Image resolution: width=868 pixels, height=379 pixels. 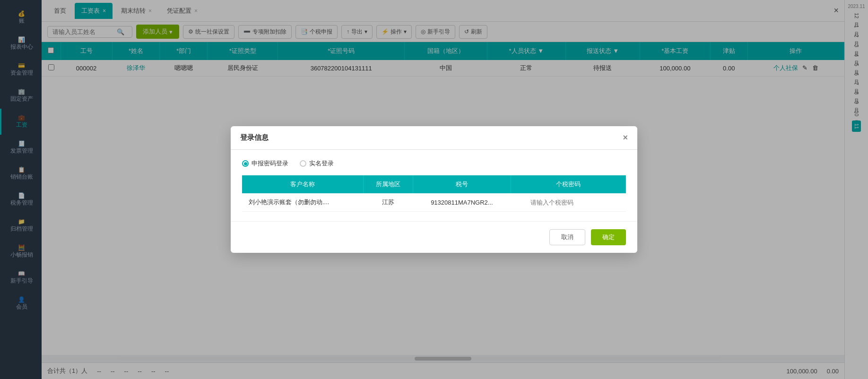 I want to click on client-name: 刘小艳演示账套（勿删勿动...., so click(x=303, y=202).